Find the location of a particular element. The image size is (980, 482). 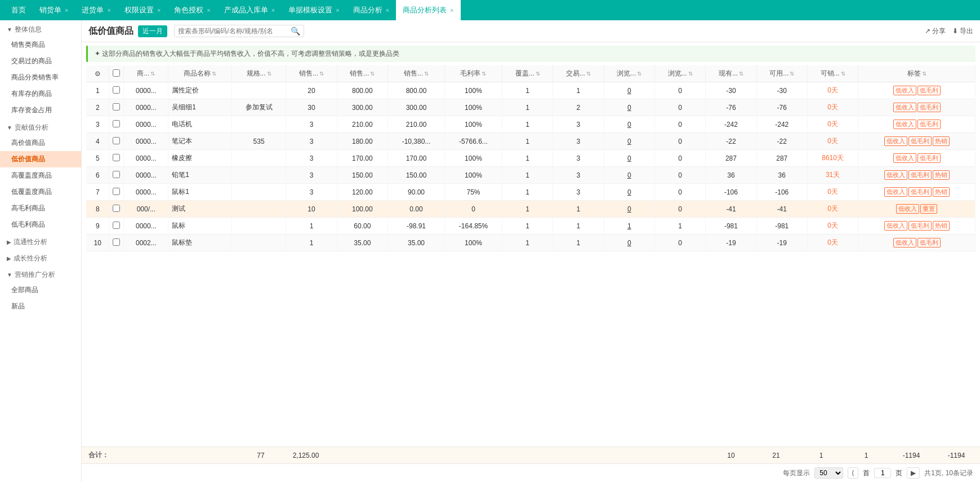

column-gross-margin: 毛利率⇅ is located at coordinates (473, 74).